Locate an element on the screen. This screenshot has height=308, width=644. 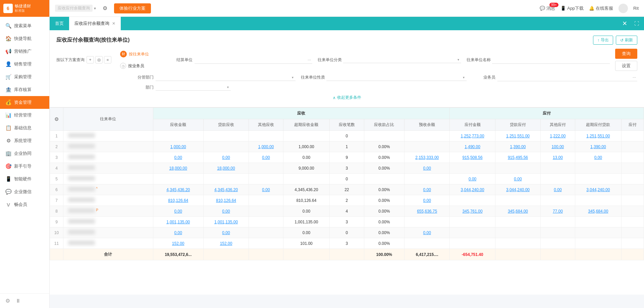
row-rec-amount-10: 0.00 is located at coordinates (178, 233).